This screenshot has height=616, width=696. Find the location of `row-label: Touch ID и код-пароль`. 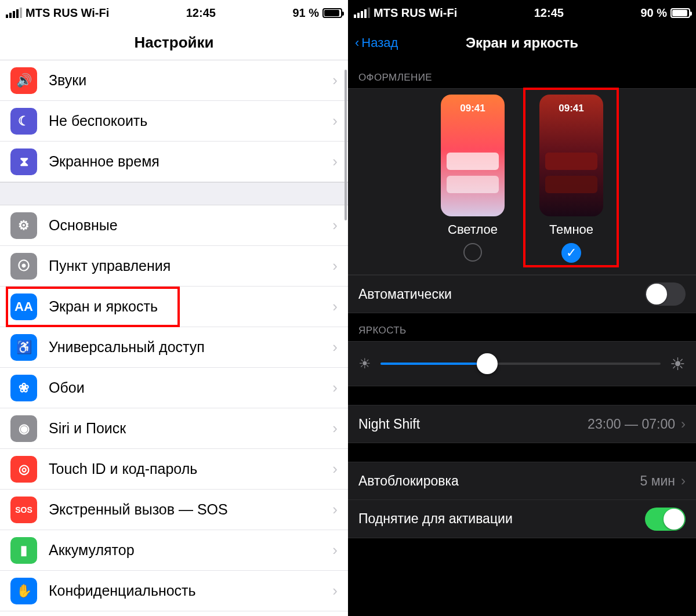

row-label: Touch ID и код-пароль is located at coordinates (123, 469).